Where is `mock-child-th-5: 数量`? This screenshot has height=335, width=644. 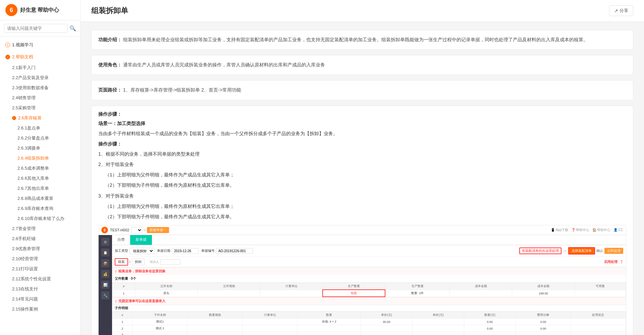 mock-child-th-5: 数量 is located at coordinates (329, 315).